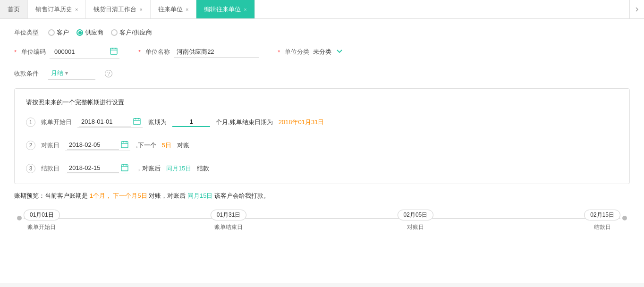  I want to click on step-2-desc-prefix: ,下一个, so click(146, 145).